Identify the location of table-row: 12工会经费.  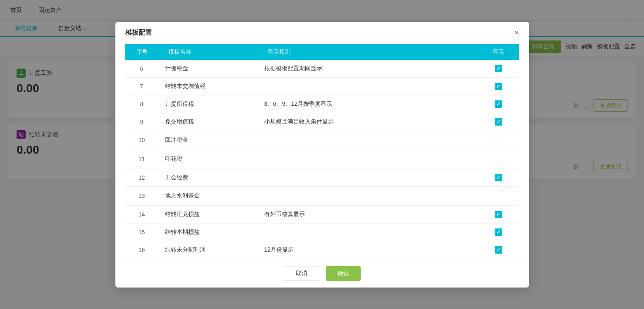
(322, 178).